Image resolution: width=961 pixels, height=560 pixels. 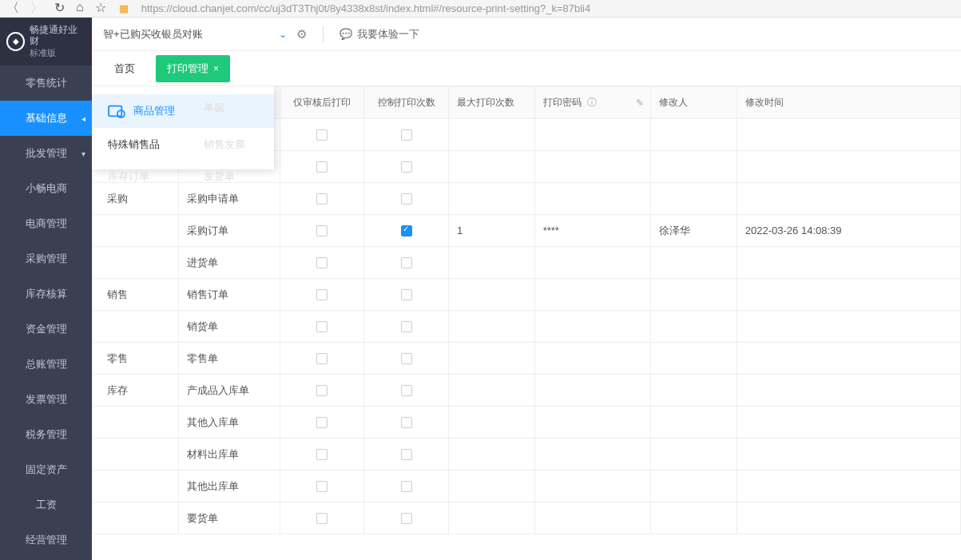 I want to click on chevron-down-icon: ⌄, so click(x=283, y=34).